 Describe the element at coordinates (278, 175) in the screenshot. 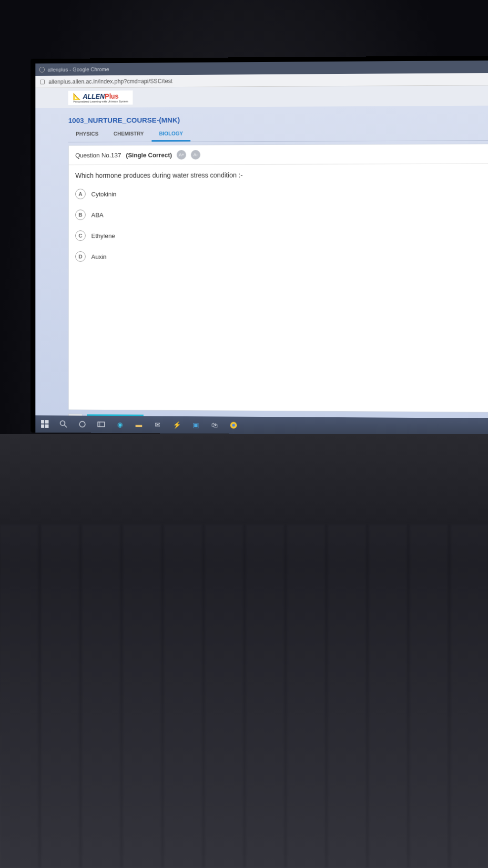

I see `question-text: Which hormone produces during water stre…` at that location.